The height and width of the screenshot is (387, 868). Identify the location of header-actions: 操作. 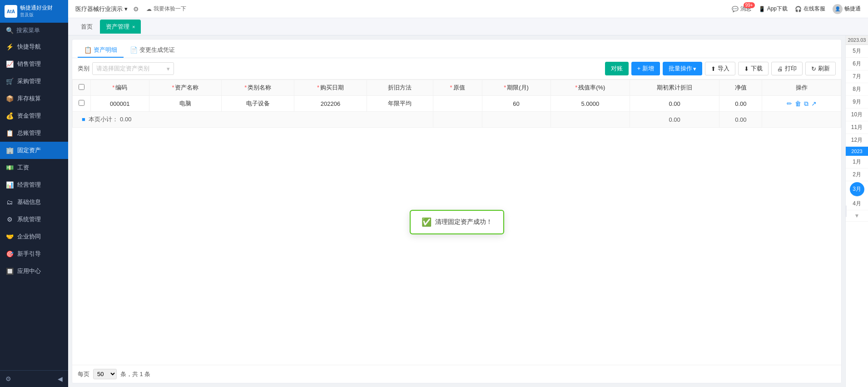
(802, 88).